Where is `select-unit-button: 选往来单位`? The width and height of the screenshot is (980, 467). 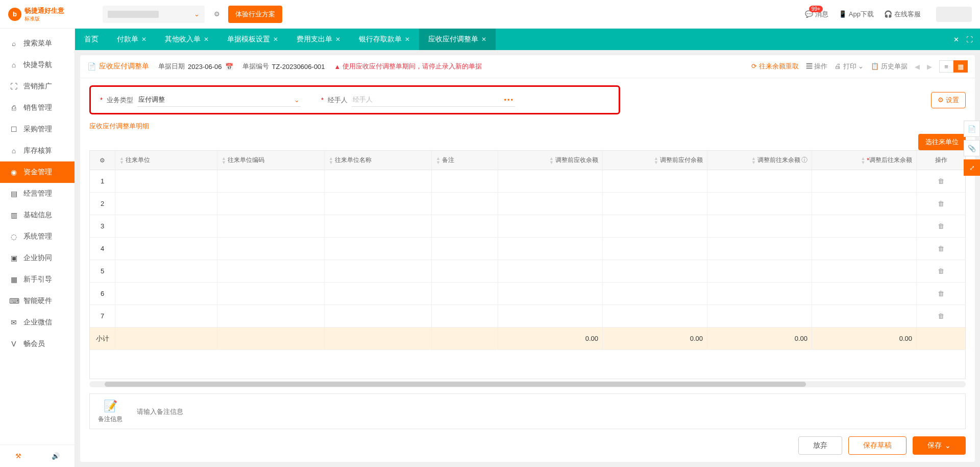 select-unit-button: 选往来单位 is located at coordinates (942, 142).